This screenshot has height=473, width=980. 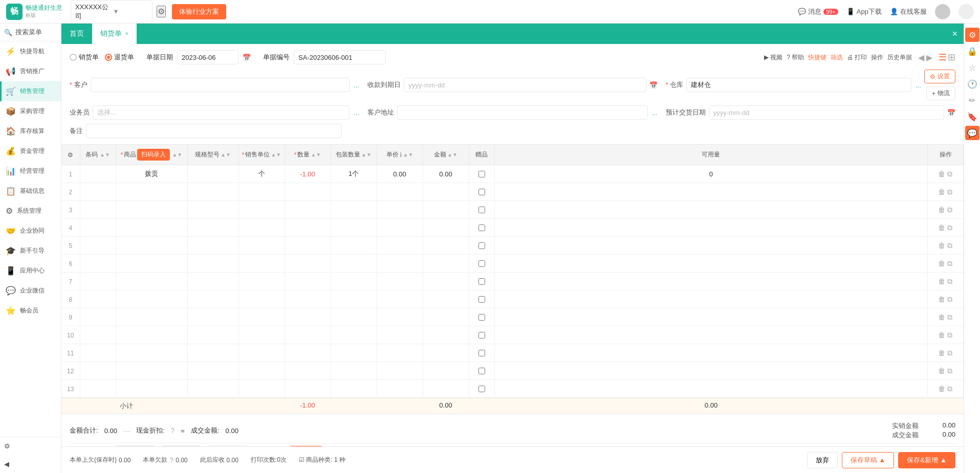 What do you see at coordinates (972, 133) in the screenshot?
I see `right-btn-chat: 💬` at bounding box center [972, 133].